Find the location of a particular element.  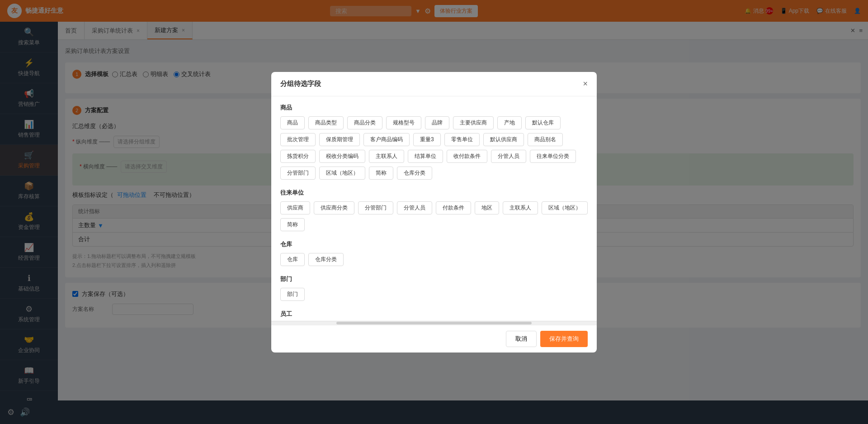

field-tag-warehouse: 仓库 is located at coordinates (292, 260).